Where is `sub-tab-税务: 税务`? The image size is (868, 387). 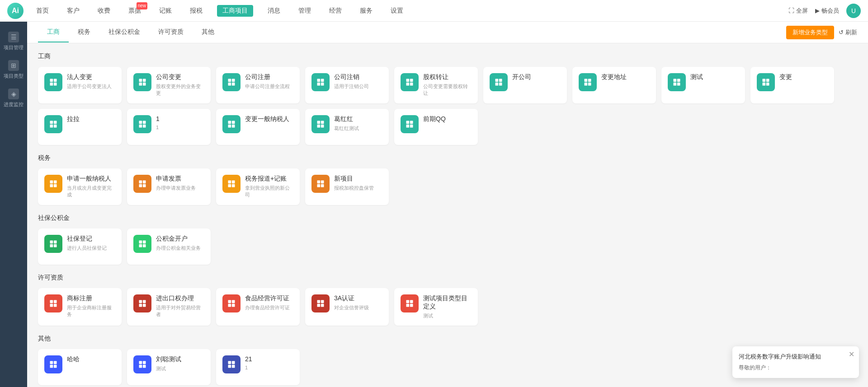 sub-tab-税务: 税务 is located at coordinates (84, 33).